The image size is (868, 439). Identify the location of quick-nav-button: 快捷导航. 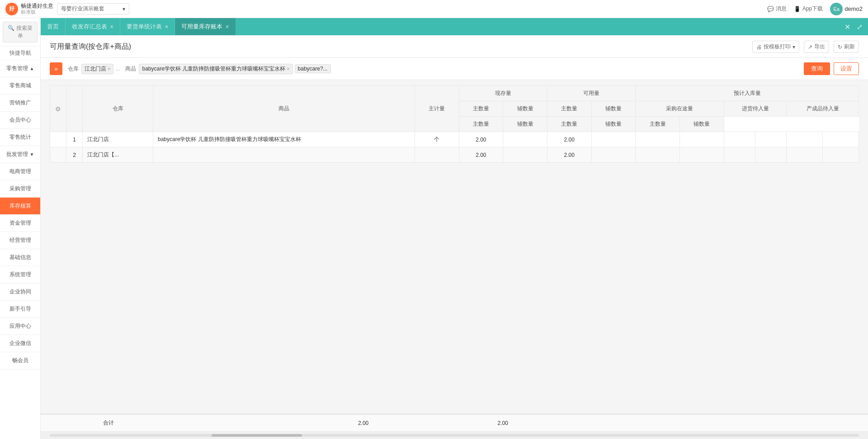
(20, 53).